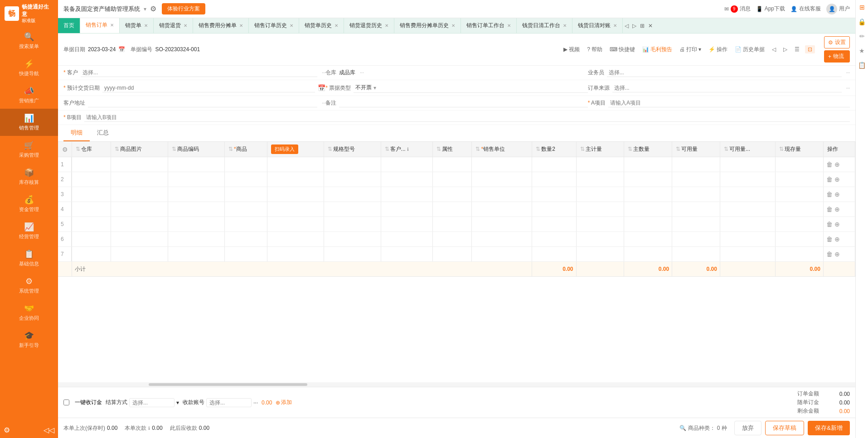  What do you see at coordinates (140, 149) in the screenshot?
I see `th-image: ⇅商品图片` at bounding box center [140, 149].